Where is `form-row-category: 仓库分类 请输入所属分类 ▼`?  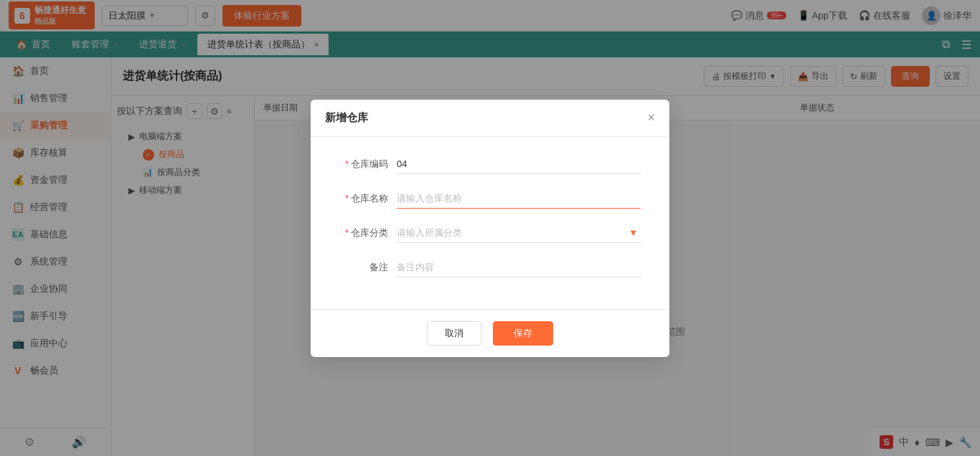
form-row-category: 仓库分类 请输入所属分类 ▼ is located at coordinates (490, 233).